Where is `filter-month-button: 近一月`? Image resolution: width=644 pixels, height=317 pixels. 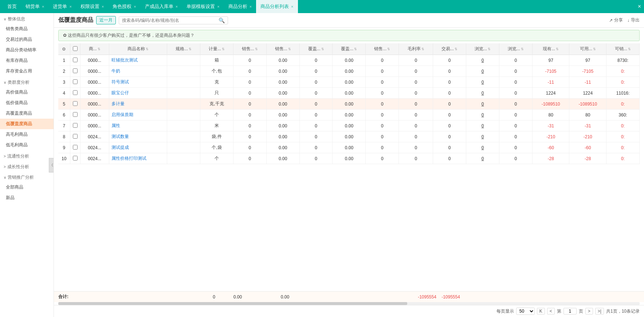 filter-month-button: 近一月 is located at coordinates (106, 20).